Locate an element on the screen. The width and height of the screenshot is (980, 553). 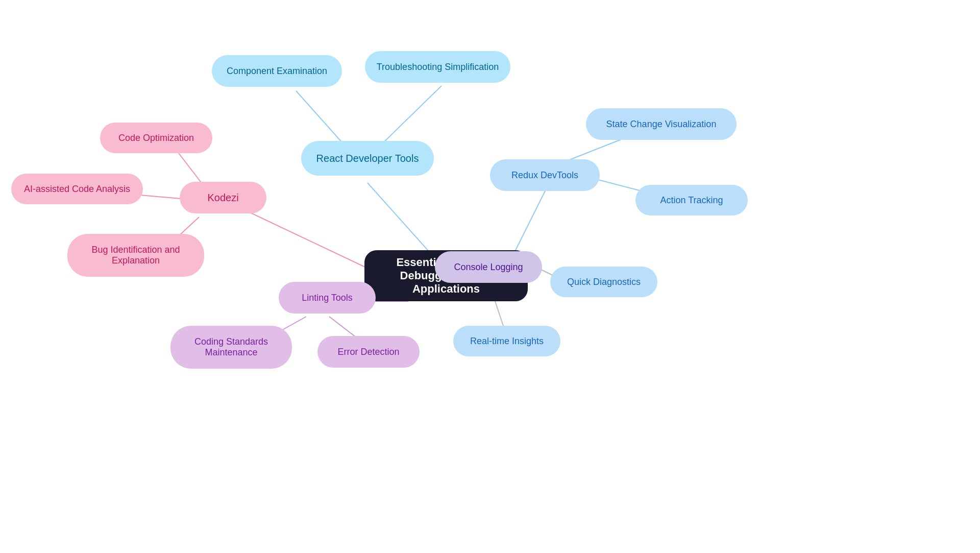
react-dev-tools-node: React Developer Tools is located at coordinates (368, 158).